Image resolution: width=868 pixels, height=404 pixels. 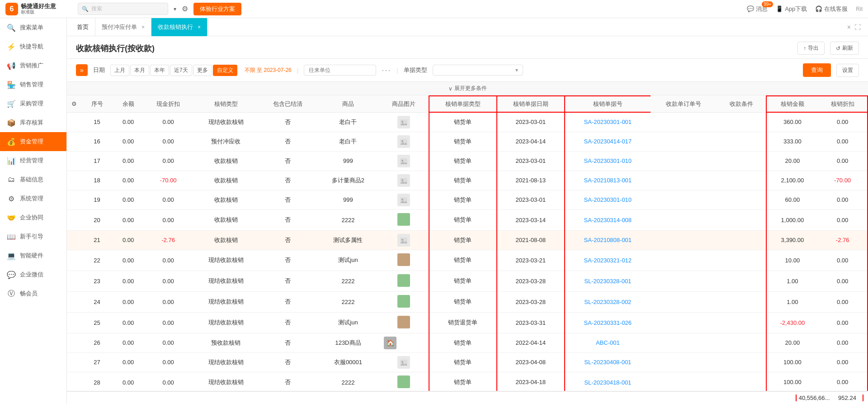 What do you see at coordinates (179, 27) in the screenshot?
I see `tab-writeoff: 收款核销执行 ×` at bounding box center [179, 27].